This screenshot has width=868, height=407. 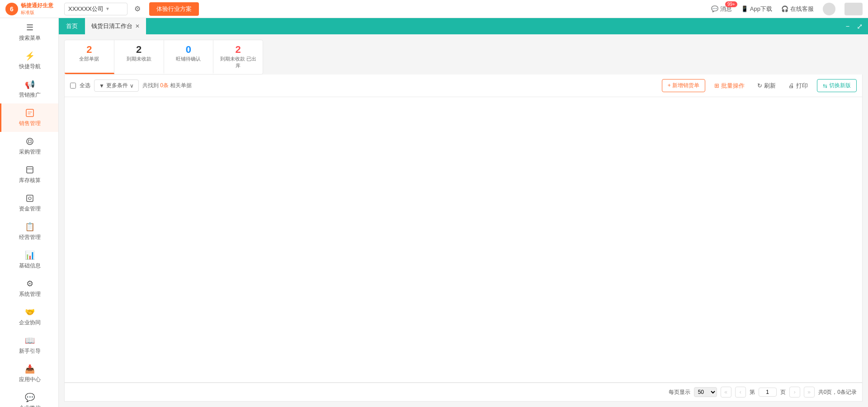 I want to click on switch-version-button: ⇆ 切换新版, so click(x=837, y=86).